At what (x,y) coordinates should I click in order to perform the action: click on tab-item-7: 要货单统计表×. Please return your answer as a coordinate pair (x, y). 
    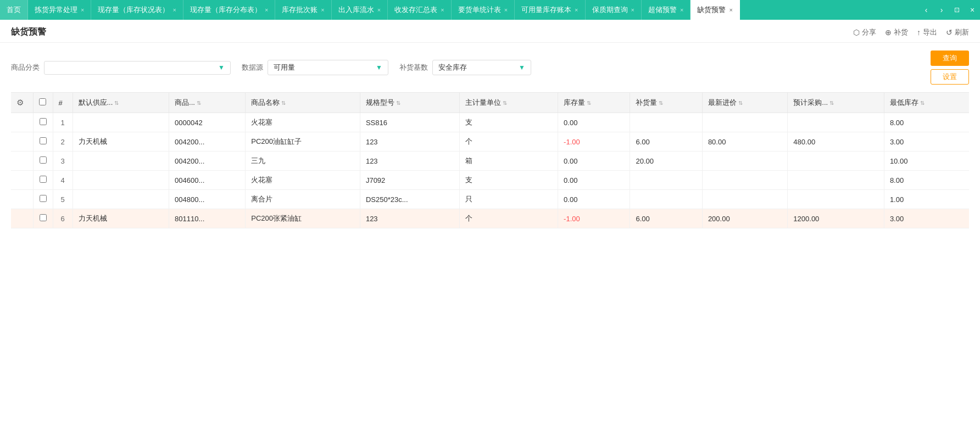
    Looking at the image, I should click on (483, 10).